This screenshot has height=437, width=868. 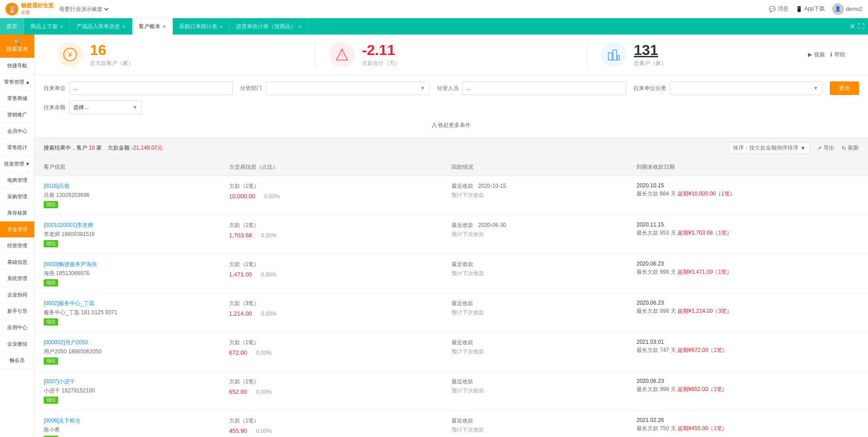 I want to click on customer-name-1: [0016]吕俊, so click(x=136, y=186).